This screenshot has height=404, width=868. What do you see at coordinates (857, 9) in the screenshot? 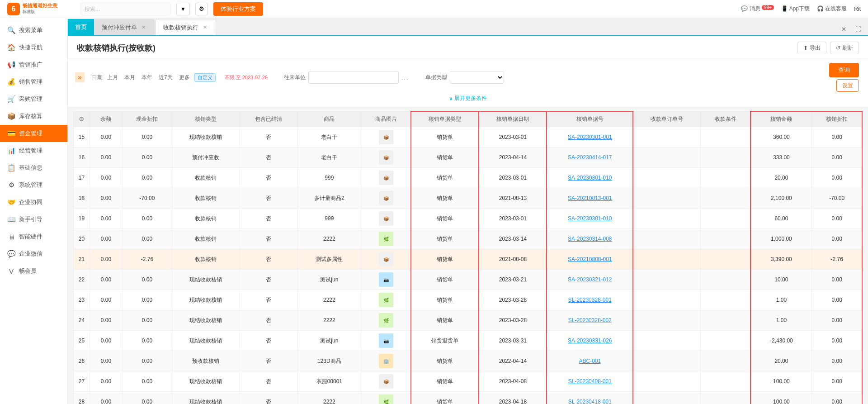
I see `user-name: Rit` at bounding box center [857, 9].